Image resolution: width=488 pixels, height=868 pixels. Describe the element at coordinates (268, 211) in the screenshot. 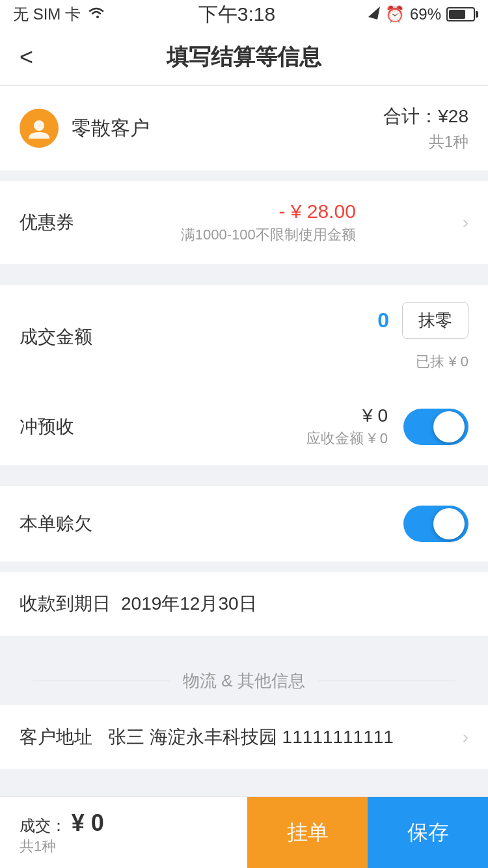

I see `coupon-discount: - ¥ 28.00` at that location.